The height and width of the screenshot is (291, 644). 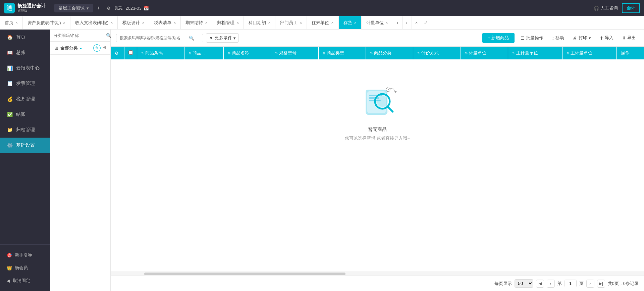 I want to click on tax-icon: 💰, so click(x=10, y=99).